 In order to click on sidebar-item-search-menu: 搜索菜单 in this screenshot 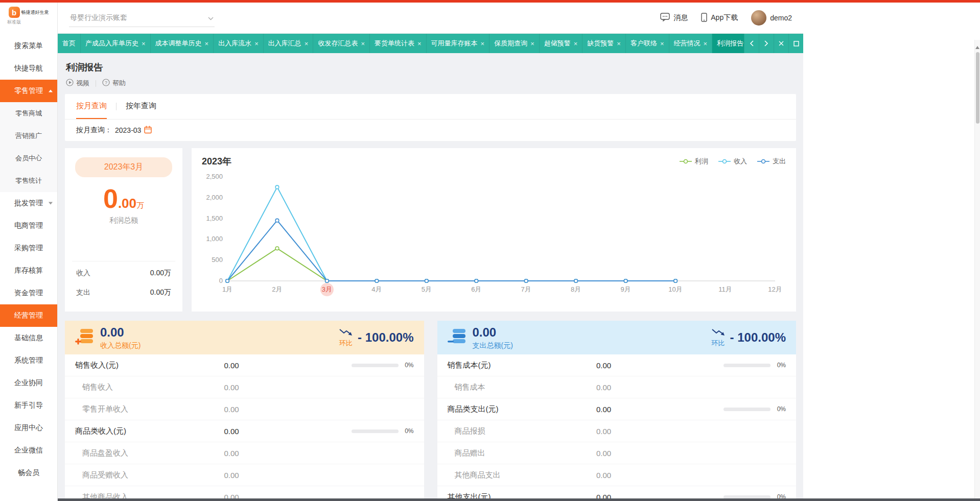, I will do `click(29, 46)`.